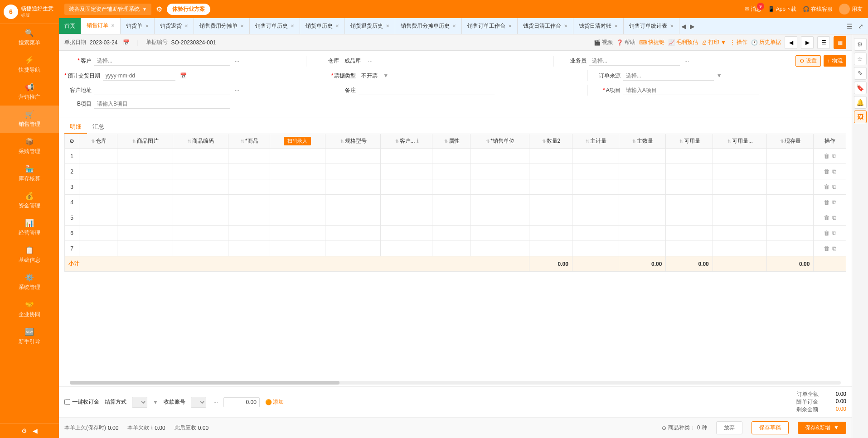 Image resolution: width=868 pixels, height=438 pixels. Describe the element at coordinates (29, 65) in the screenshot. I see `sidebar-item-quicknav: ⚡ 快捷导航` at that location.